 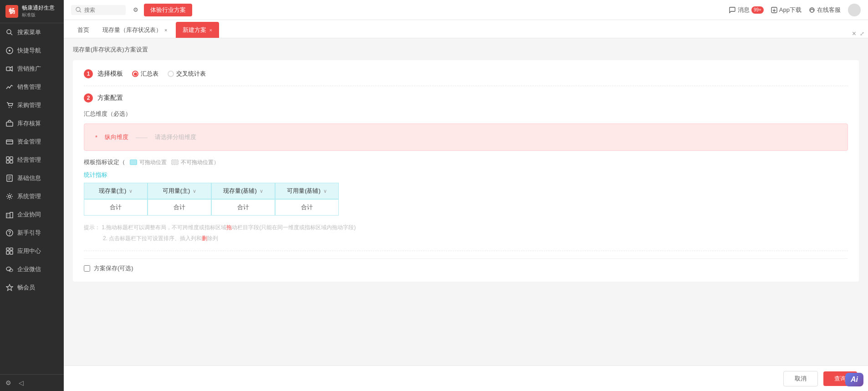 What do you see at coordinates (32, 178) in the screenshot?
I see `sidebar-item-base-info: 基础信息` at bounding box center [32, 178].